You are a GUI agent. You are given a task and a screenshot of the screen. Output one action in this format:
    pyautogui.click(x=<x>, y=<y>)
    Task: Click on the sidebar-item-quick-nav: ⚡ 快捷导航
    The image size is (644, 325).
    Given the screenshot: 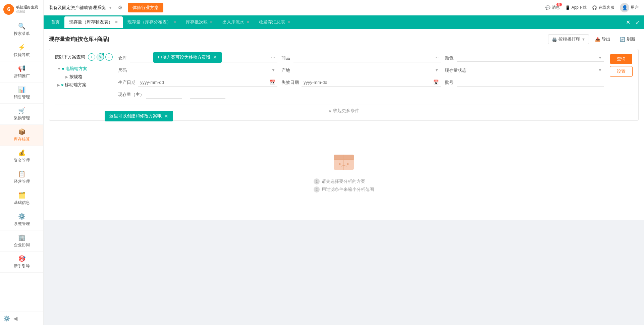 What is the action you would take?
    pyautogui.click(x=21, y=51)
    